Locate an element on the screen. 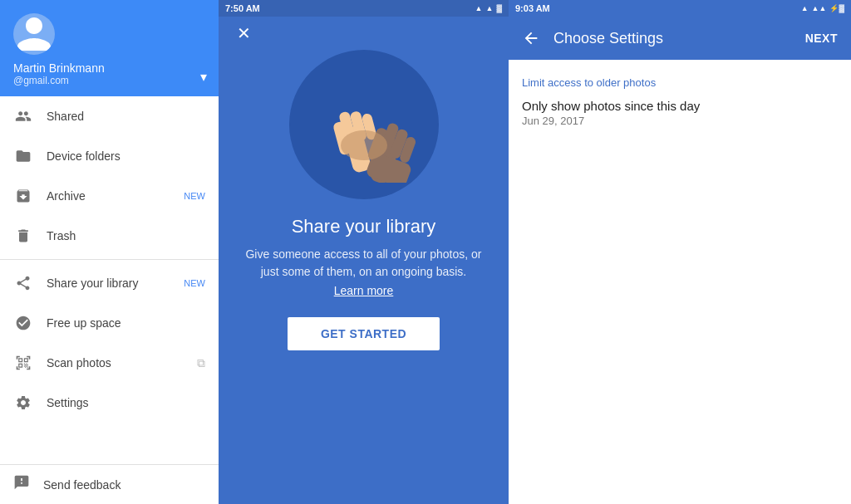 The height and width of the screenshot is (504, 851). next-button: NEXT is located at coordinates (821, 38).